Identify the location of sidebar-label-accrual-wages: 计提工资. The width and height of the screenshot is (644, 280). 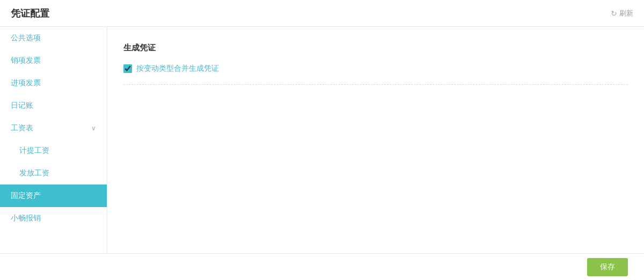
(34, 151).